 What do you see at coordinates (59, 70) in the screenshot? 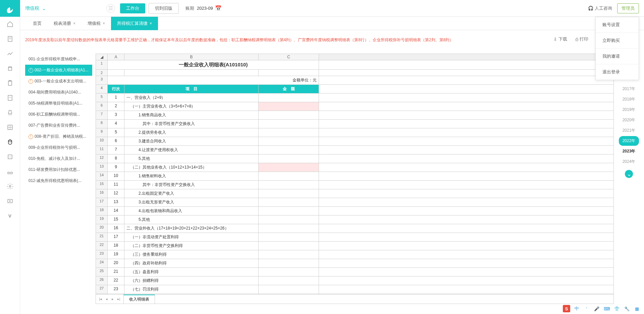
I see `form-list-item: !002-一般企业收入明细表(A1...` at bounding box center [59, 70].